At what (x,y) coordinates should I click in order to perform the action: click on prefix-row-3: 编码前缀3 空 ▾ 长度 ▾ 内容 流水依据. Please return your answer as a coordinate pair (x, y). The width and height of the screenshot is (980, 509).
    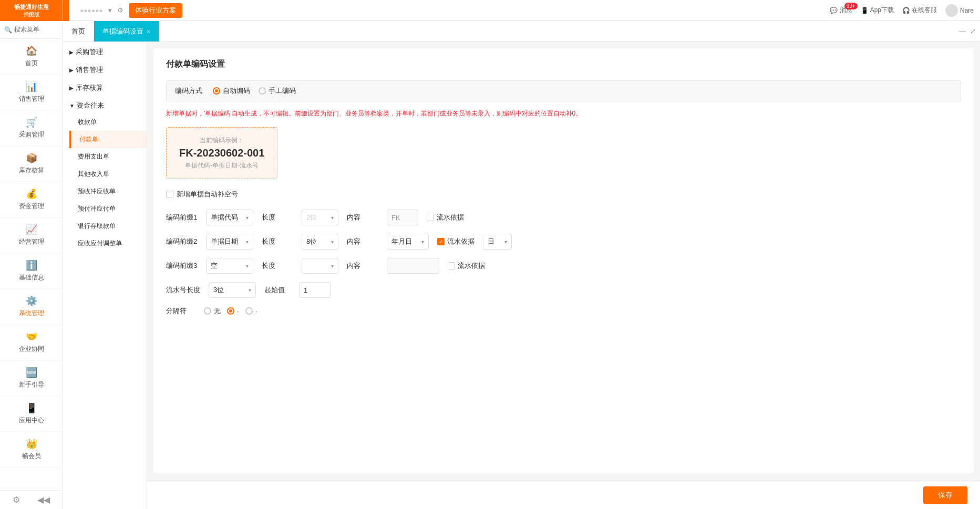
    Looking at the image, I should click on (563, 266).